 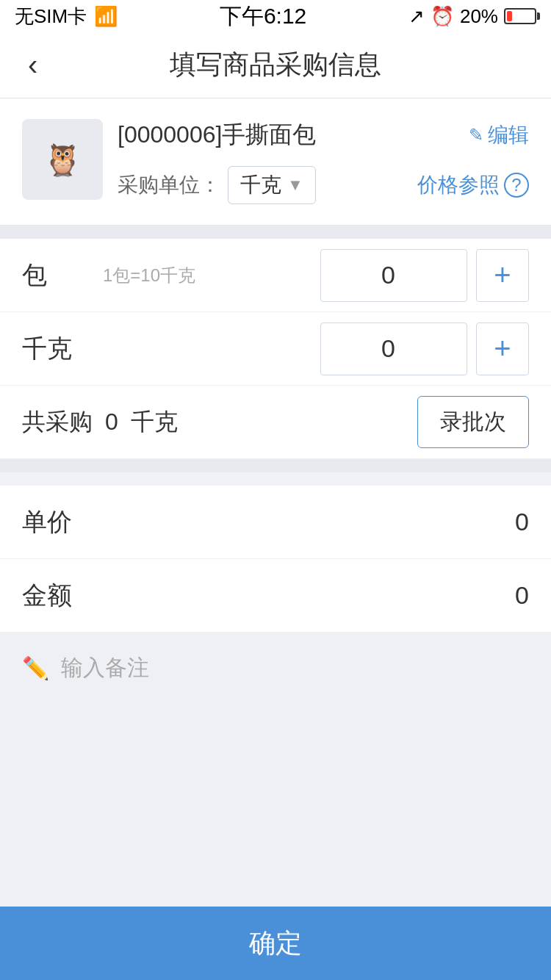 What do you see at coordinates (217, 185) in the screenshot?
I see `unit-selector-group: 采购单位： 千克 ▼` at bounding box center [217, 185].